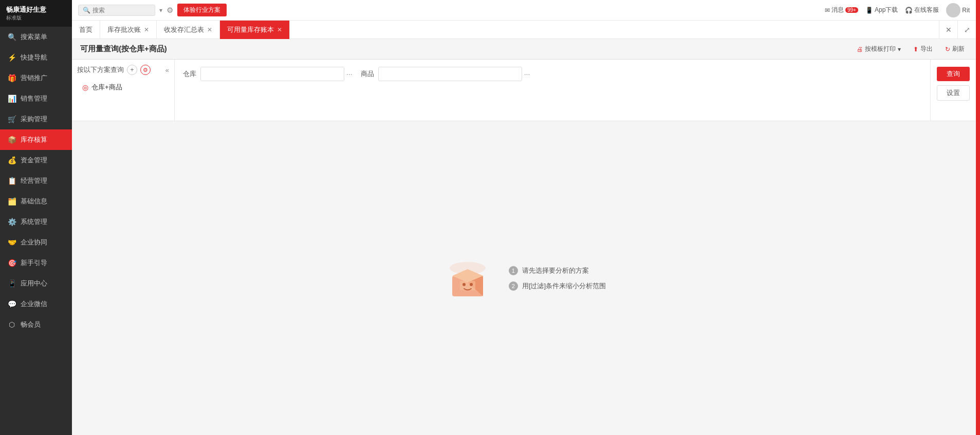 This screenshot has width=980, height=435. I want to click on tab-home: 首页, so click(86, 30).